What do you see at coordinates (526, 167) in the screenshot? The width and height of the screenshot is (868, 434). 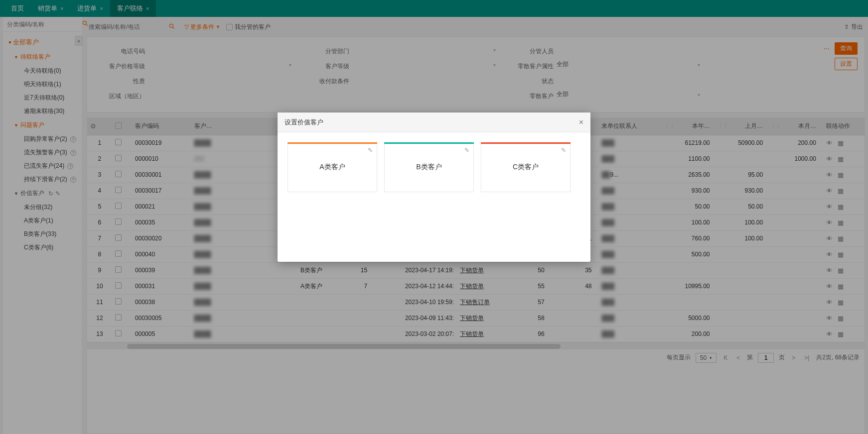 I see `value-card-c: ✎ C类客户` at bounding box center [526, 167].